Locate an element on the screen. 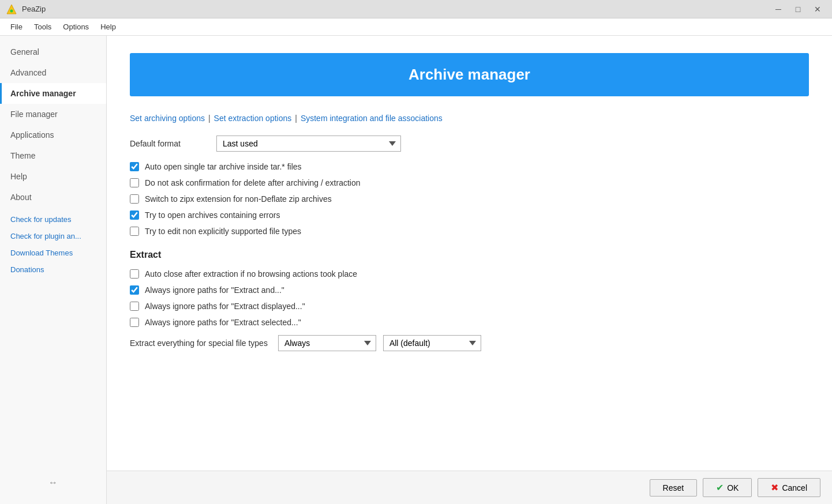  checkbox-try-open-errors: Try to open archives containing errors is located at coordinates (470, 215).